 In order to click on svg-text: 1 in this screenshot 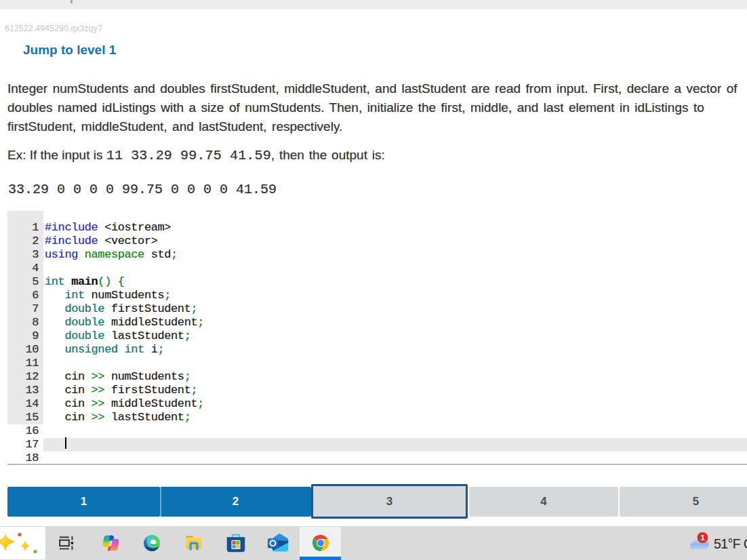, I will do `click(702, 538)`.